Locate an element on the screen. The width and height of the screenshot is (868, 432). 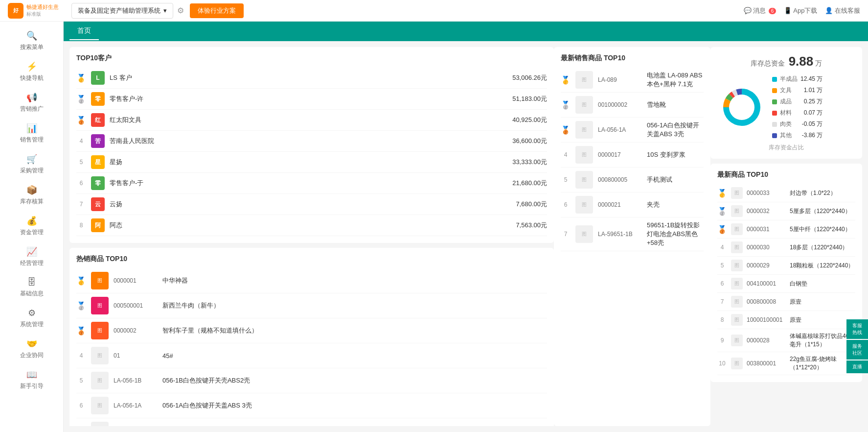
rank-num: 5 is located at coordinates (81, 162).